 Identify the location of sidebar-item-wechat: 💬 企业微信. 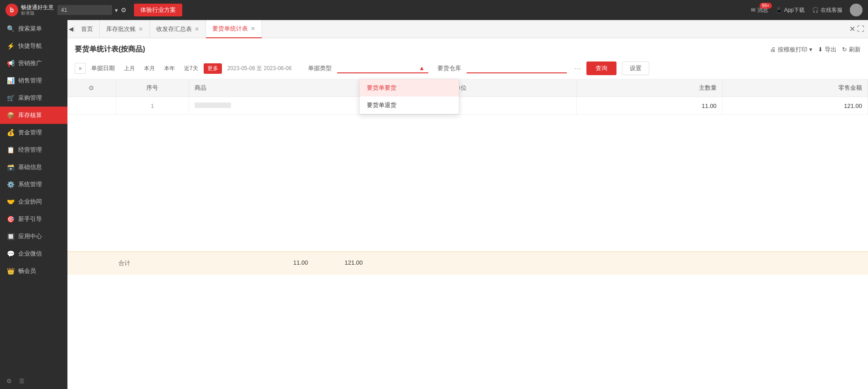
(34, 254).